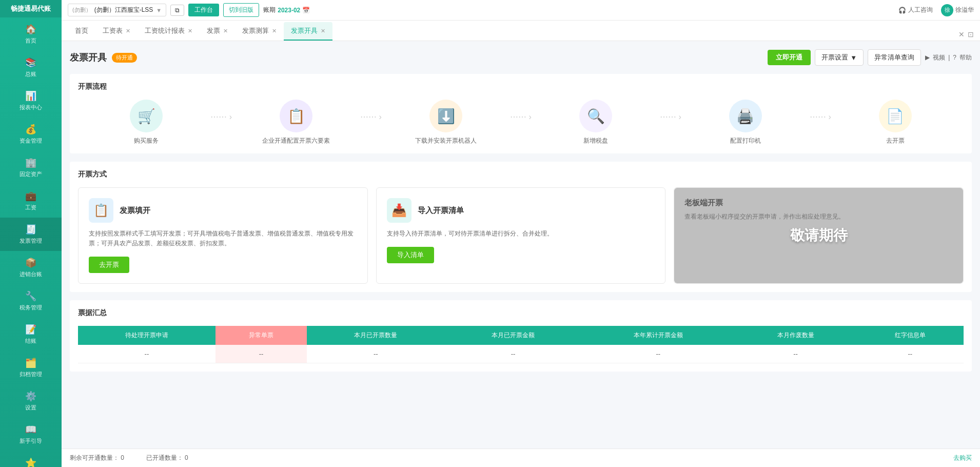  What do you see at coordinates (31, 407) in the screenshot?
I see `sidebar-label-11: 设置` at bounding box center [31, 407].